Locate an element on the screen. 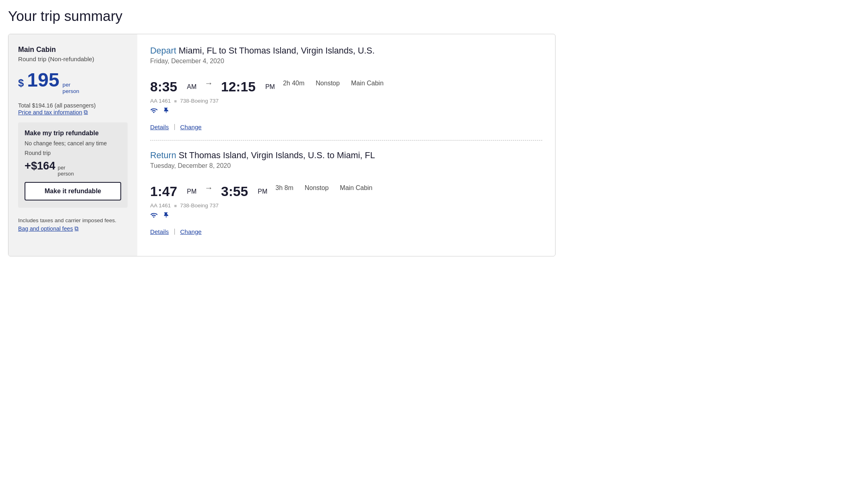 The width and height of the screenshot is (847, 504). page-title: Your trip summary is located at coordinates (282, 16).